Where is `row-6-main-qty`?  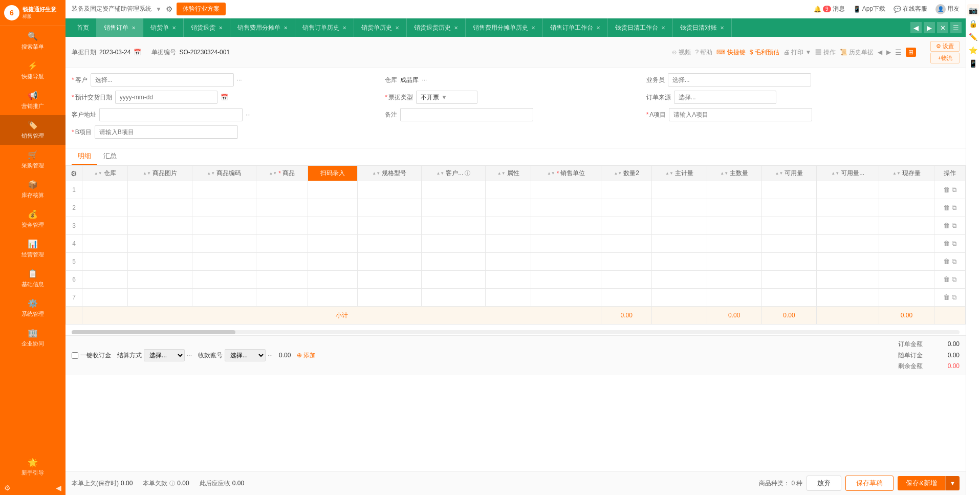 row-6-main-qty is located at coordinates (734, 279).